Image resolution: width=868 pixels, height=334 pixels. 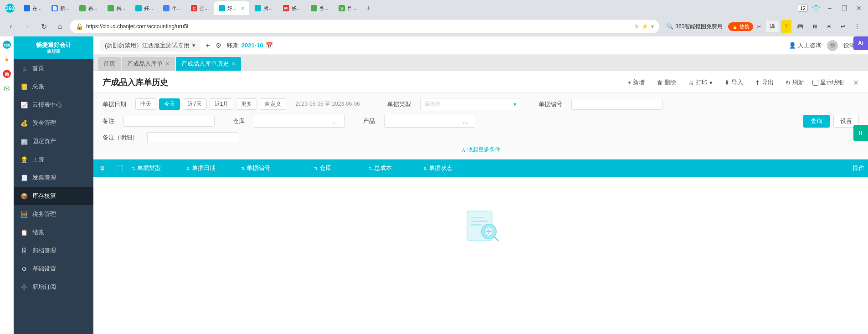 I want to click on calendar-icon: 📅, so click(x=269, y=46).